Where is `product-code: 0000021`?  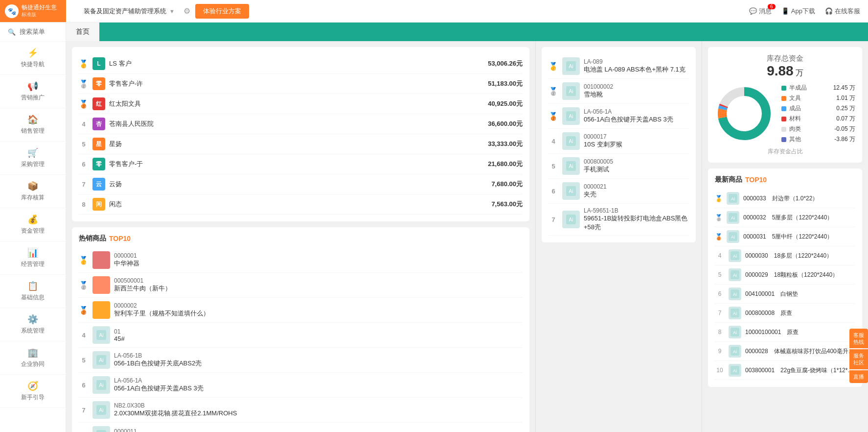 product-code: 0000021 is located at coordinates (636, 187).